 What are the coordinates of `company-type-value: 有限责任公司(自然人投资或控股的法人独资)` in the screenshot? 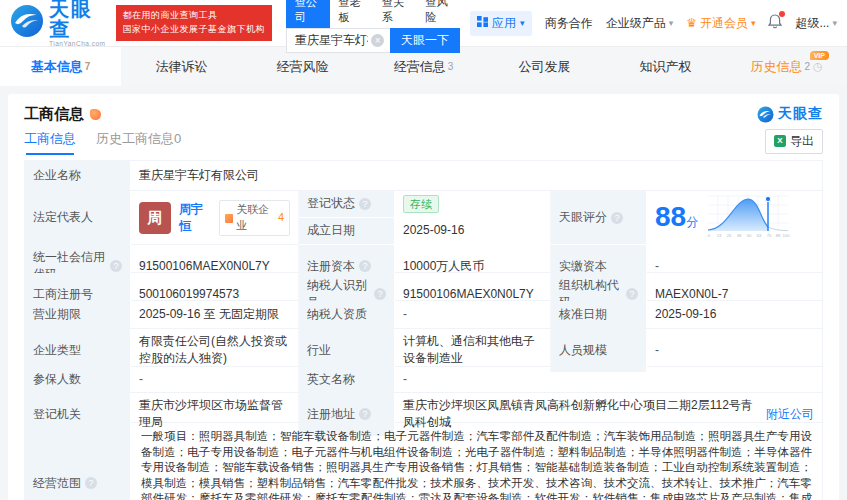 It's located at (215, 350).